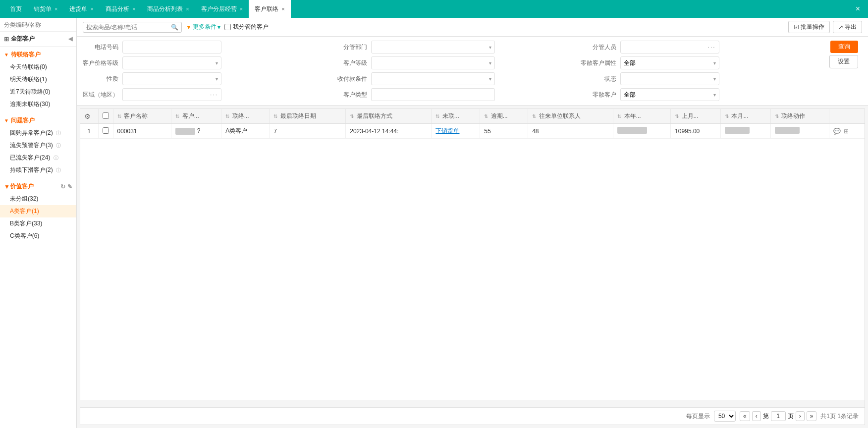  What do you see at coordinates (58, 146) in the screenshot?
I see `info-icon-churn: ⓘ` at bounding box center [58, 146].